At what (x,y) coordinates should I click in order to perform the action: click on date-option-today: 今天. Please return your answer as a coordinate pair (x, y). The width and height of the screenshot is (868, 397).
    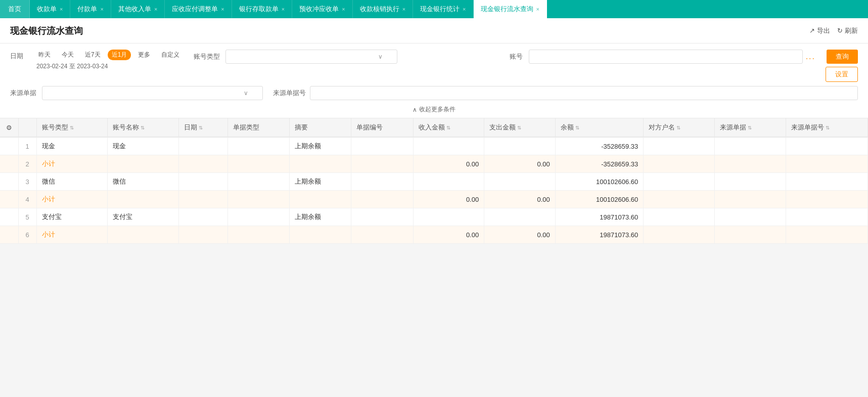
    Looking at the image, I should click on (68, 55).